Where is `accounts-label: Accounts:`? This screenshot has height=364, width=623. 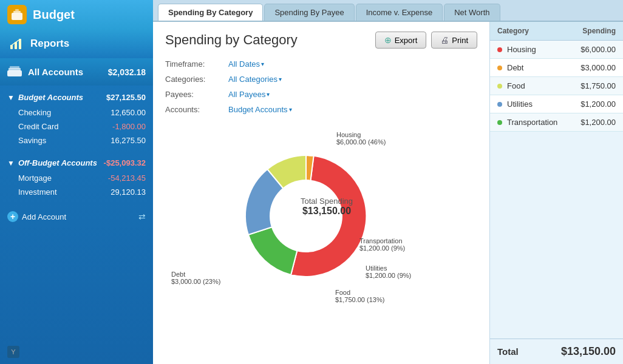 accounts-label: Accounts: is located at coordinates (196, 109).